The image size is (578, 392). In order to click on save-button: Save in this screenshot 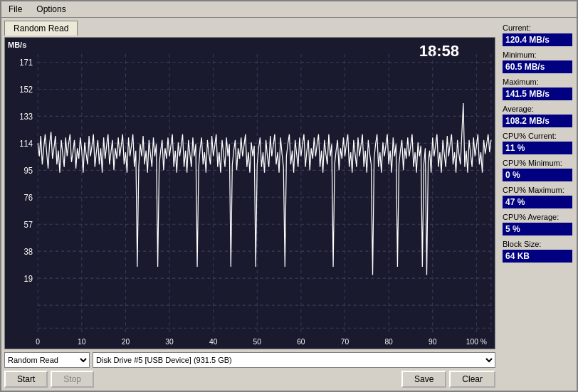, I will do `click(424, 379)`.